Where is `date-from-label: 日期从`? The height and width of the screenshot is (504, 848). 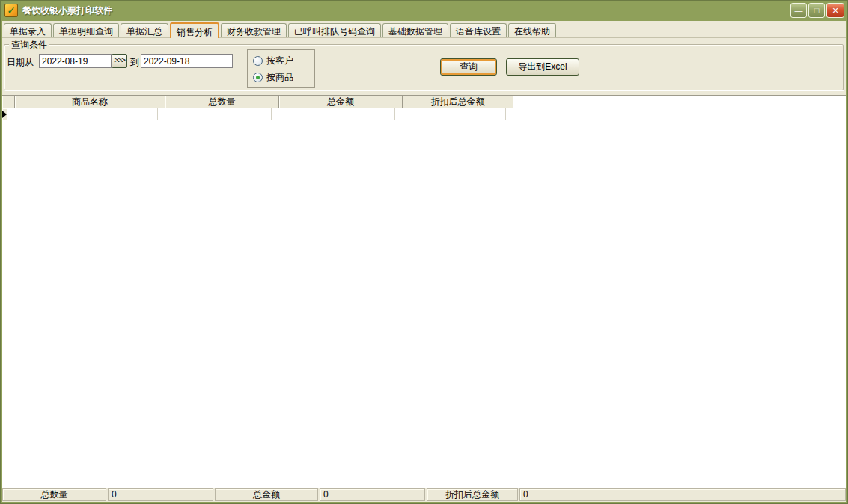
date-from-label: 日期从 is located at coordinates (20, 63).